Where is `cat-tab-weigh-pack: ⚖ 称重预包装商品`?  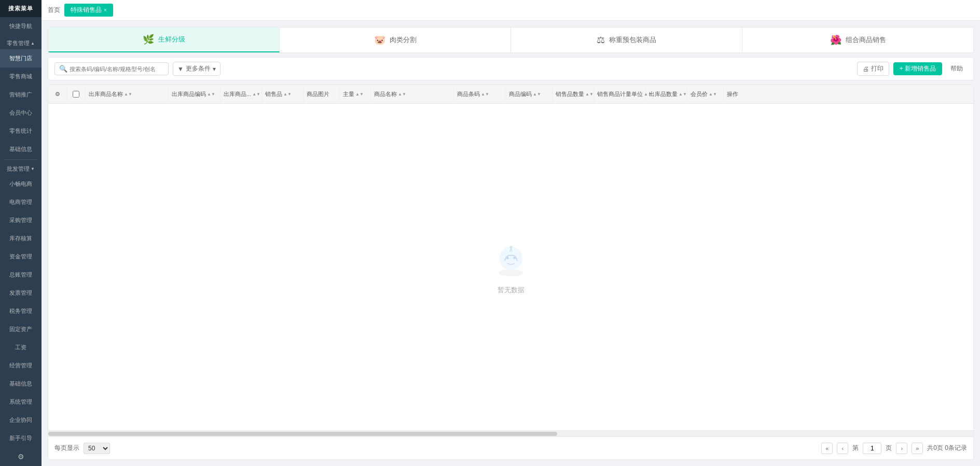 cat-tab-weigh-pack: ⚖ 称重预包装商品 is located at coordinates (627, 40).